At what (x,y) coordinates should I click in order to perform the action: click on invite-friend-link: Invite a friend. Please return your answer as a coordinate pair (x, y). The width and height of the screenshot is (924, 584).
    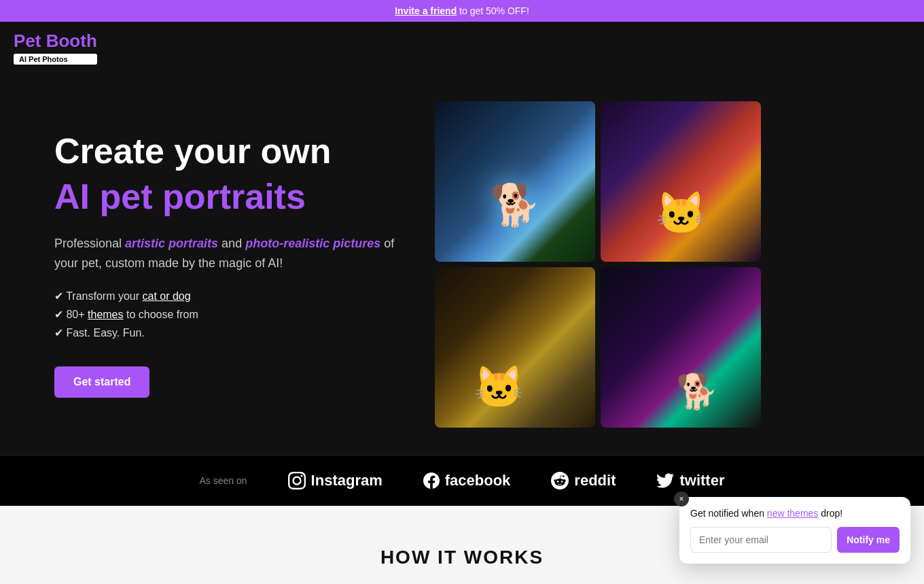
    Looking at the image, I should click on (425, 11).